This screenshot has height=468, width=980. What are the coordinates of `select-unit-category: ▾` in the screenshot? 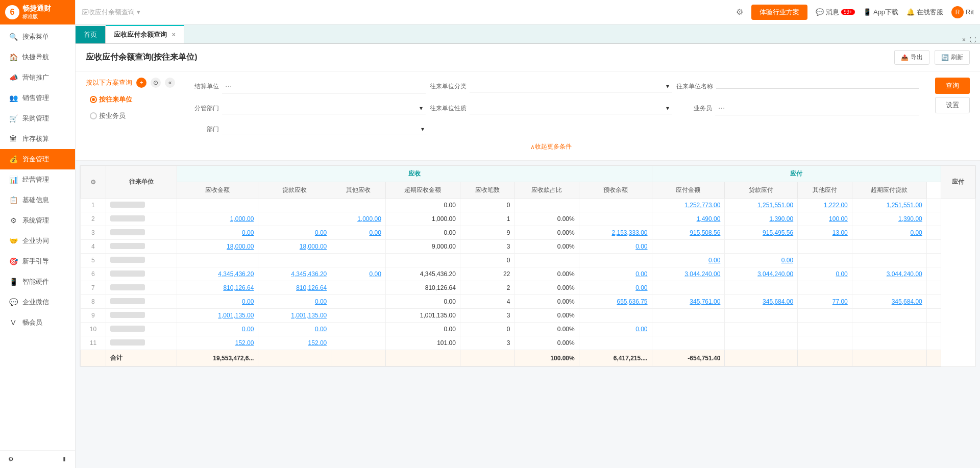 It's located at (571, 87).